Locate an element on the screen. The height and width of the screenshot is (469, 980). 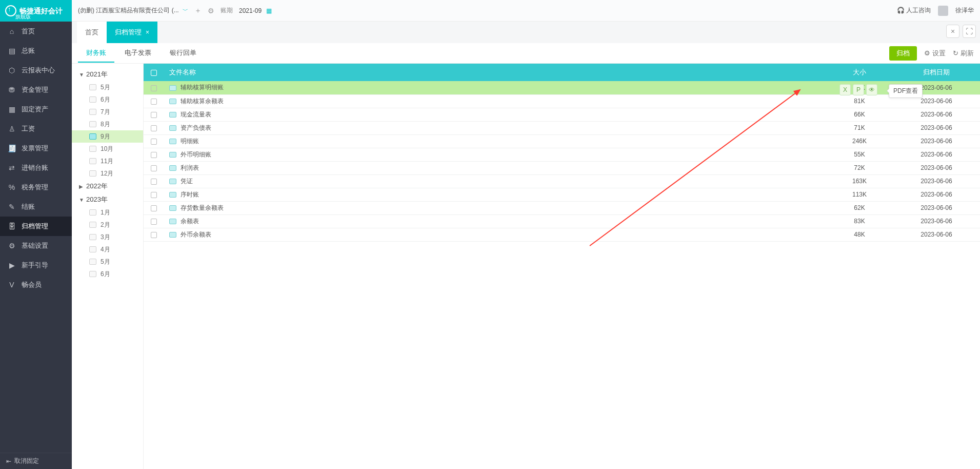
tree-year: ▼2023年 is located at coordinates (108, 200).